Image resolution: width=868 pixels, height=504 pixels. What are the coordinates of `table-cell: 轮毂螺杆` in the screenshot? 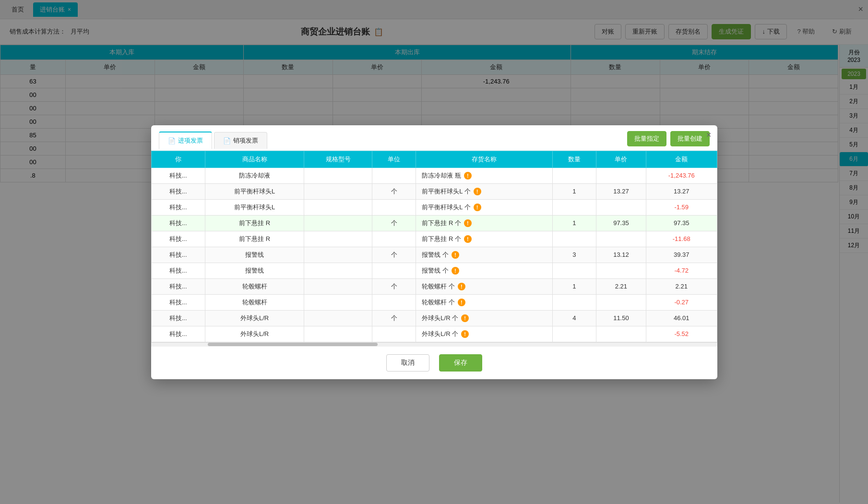 It's located at (254, 302).